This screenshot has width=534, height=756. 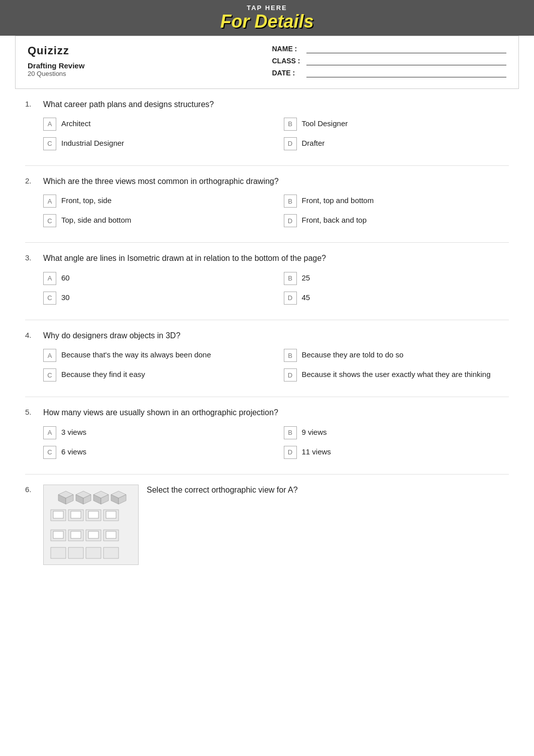 What do you see at coordinates (34, 412) in the screenshot?
I see `question-5-number: 5.` at bounding box center [34, 412].